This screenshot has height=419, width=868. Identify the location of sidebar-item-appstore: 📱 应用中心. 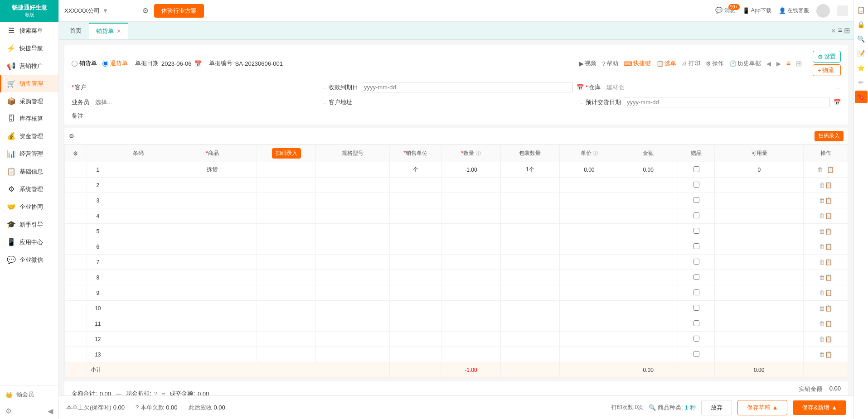
(29, 242).